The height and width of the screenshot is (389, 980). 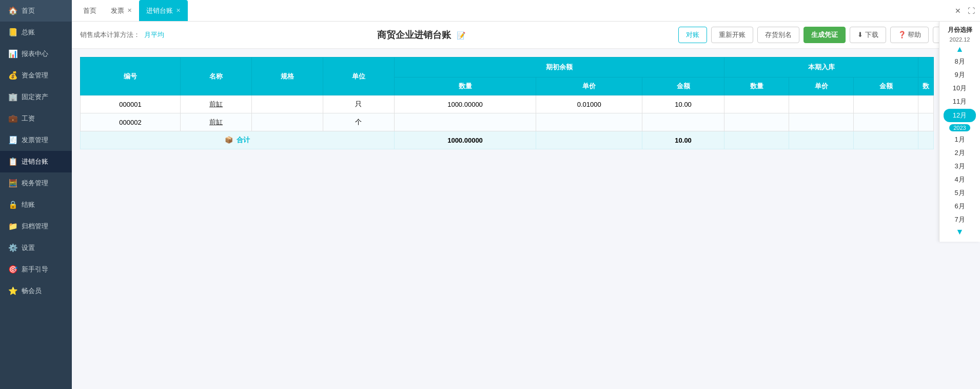 I want to click on jinxiao-icon: 📋, so click(x=13, y=162).